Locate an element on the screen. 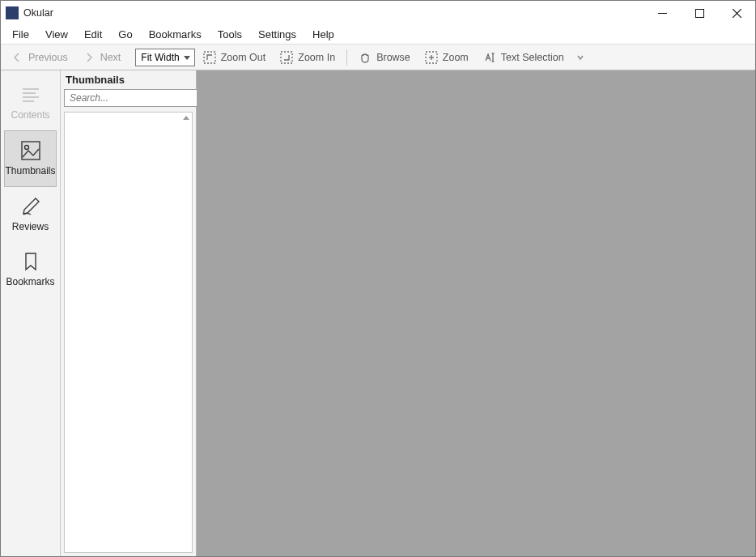  zoom-out-label: Zoom Out is located at coordinates (244, 57).